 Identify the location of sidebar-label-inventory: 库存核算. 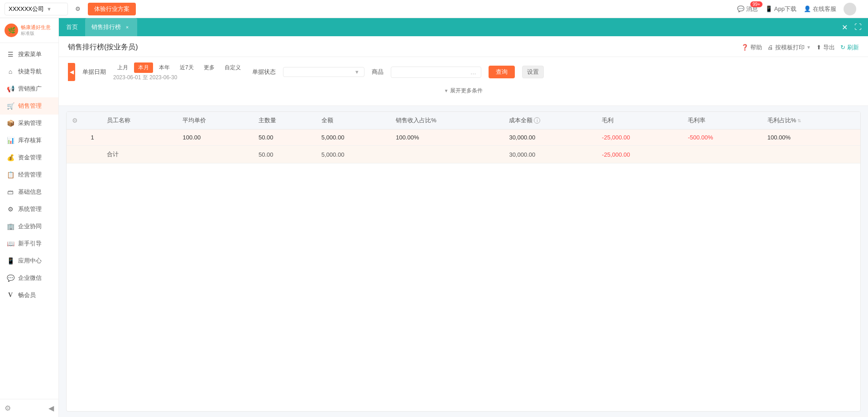
(30, 140).